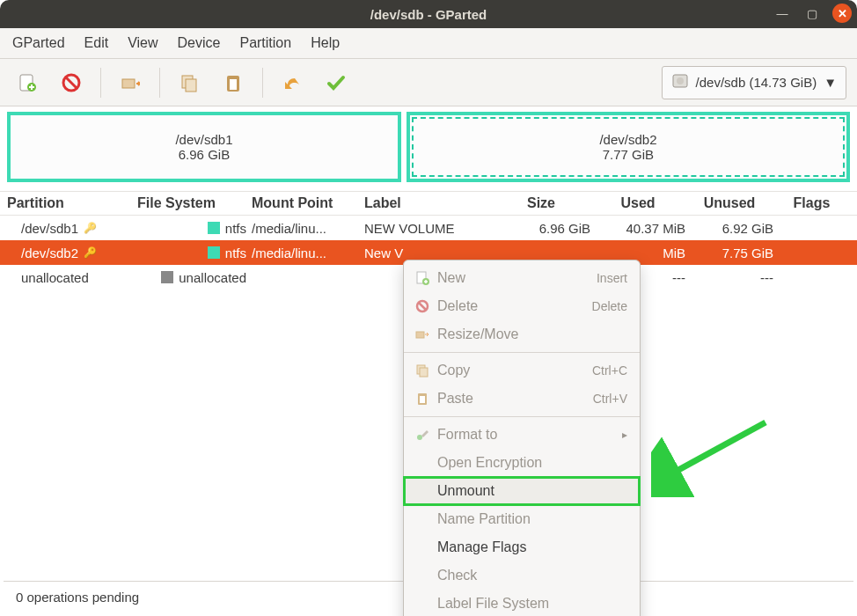 Image resolution: width=857 pixels, height=616 pixels. What do you see at coordinates (713, 457) in the screenshot?
I see `annotation-arrow` at bounding box center [713, 457].